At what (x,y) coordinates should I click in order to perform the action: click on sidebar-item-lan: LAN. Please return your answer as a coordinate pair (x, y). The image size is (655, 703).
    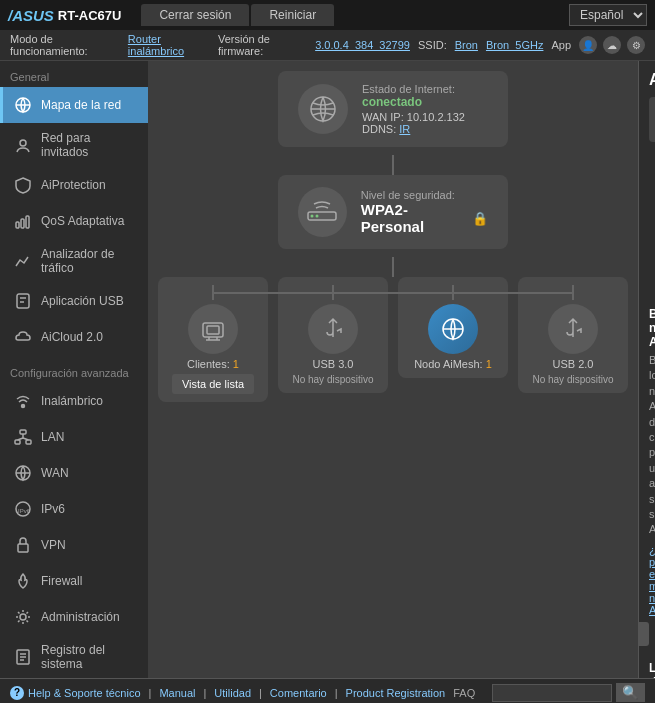
    Looking at the image, I should click on (74, 437).